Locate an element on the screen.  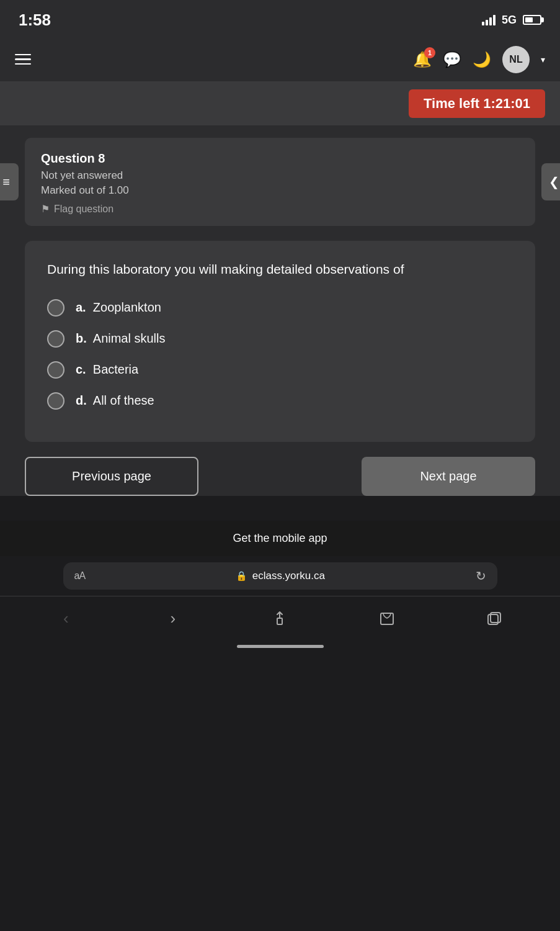
home-bar is located at coordinates (280, 647).